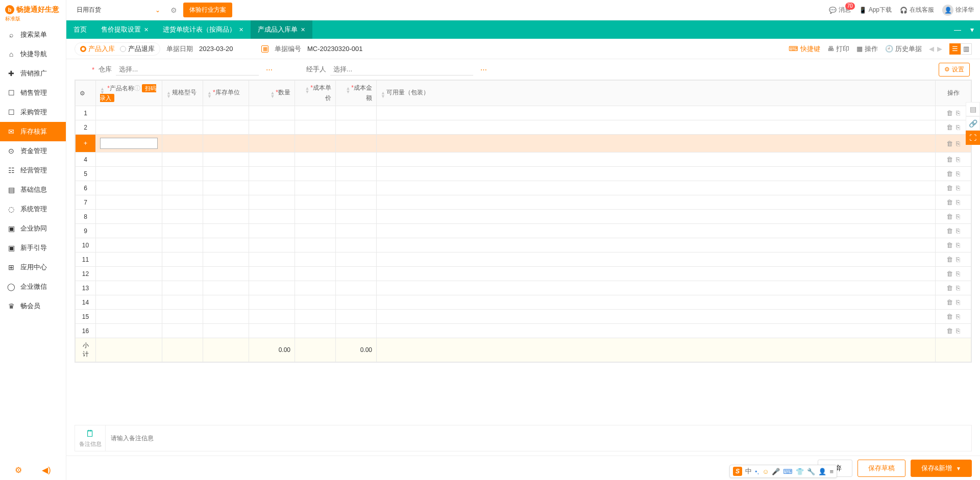 The width and height of the screenshot is (980, 480). I want to click on table-row: +🗑⎘, so click(524, 144).